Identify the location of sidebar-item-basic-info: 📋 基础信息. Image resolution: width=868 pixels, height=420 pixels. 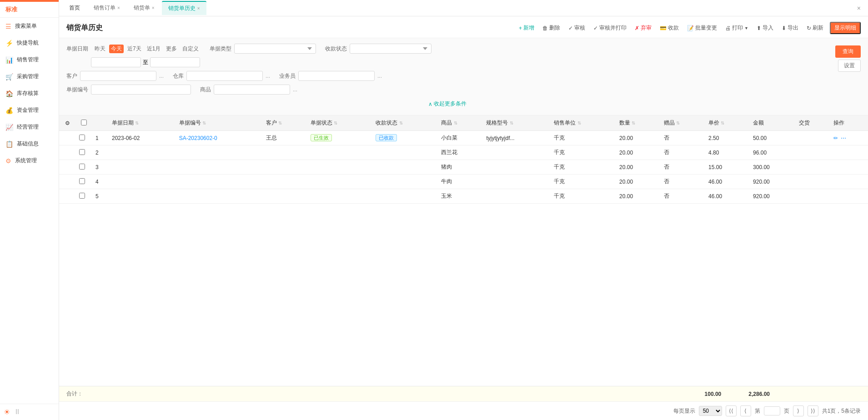
(29, 144).